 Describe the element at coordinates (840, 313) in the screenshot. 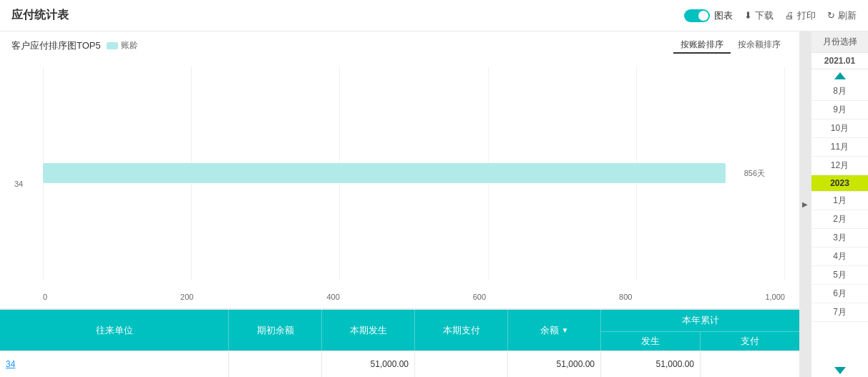

I see `month-item-7: 7月` at that location.